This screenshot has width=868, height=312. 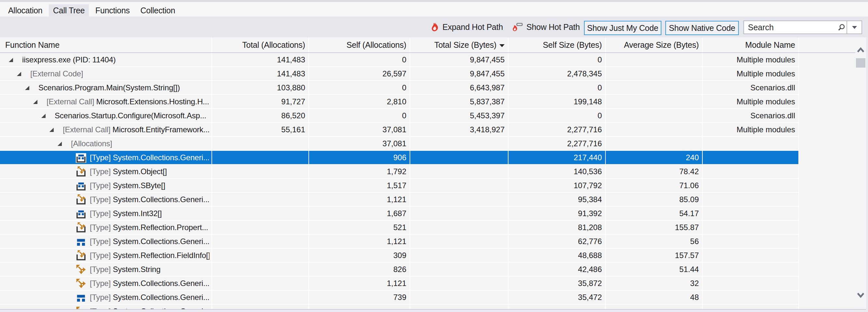 What do you see at coordinates (855, 27) in the screenshot?
I see `search-options-dropdown` at bounding box center [855, 27].